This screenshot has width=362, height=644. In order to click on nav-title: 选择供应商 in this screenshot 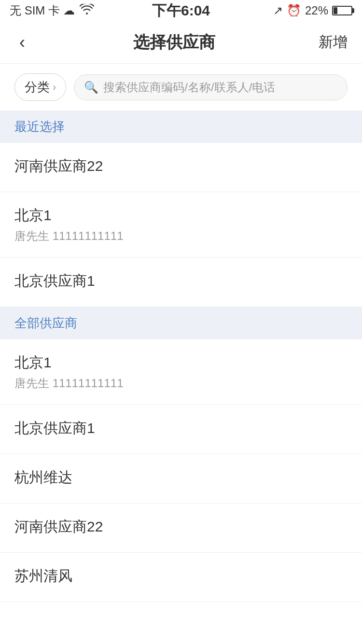, I will do `click(174, 42)`.